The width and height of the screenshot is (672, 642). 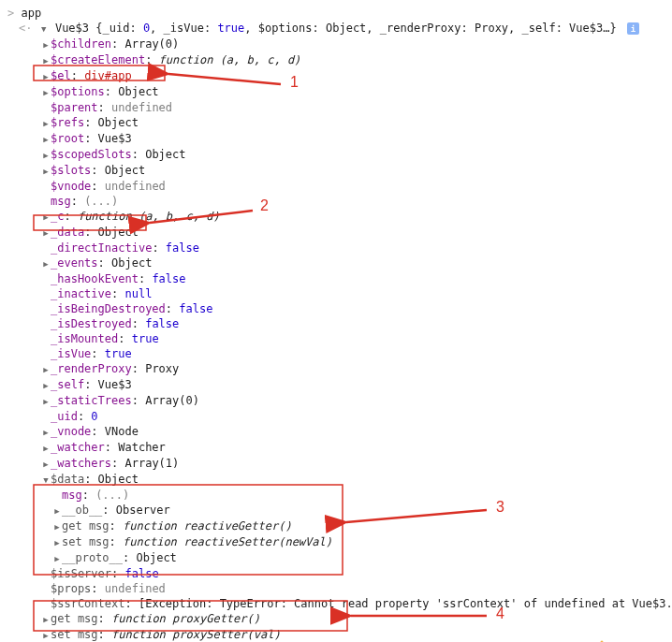 What do you see at coordinates (336, 60) in the screenshot?
I see `property-row: $createElement: function (a, b, c, d)` at bounding box center [336, 60].